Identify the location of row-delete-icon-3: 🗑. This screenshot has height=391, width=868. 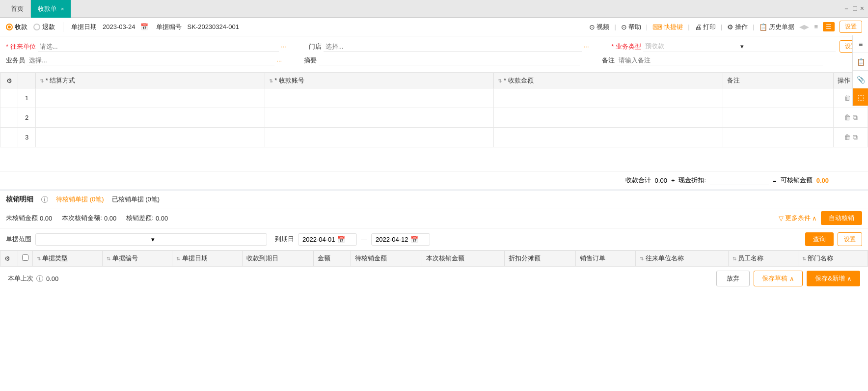
(847, 138).